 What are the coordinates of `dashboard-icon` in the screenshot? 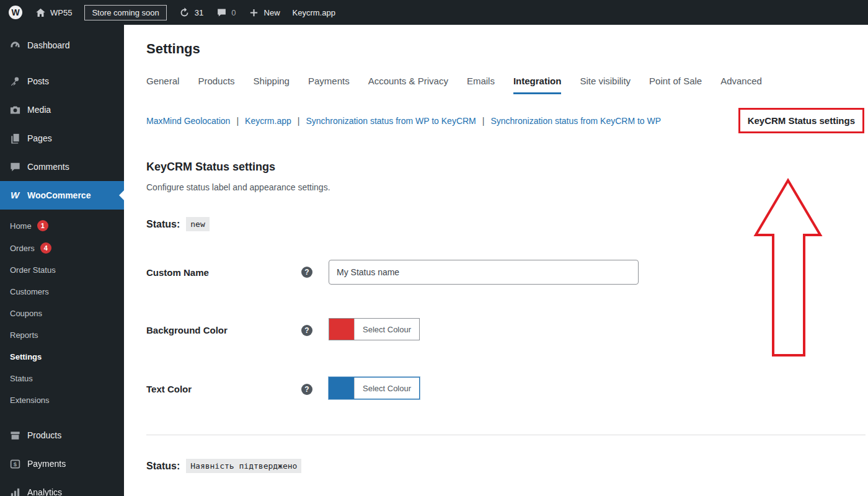 It's located at (15, 45).